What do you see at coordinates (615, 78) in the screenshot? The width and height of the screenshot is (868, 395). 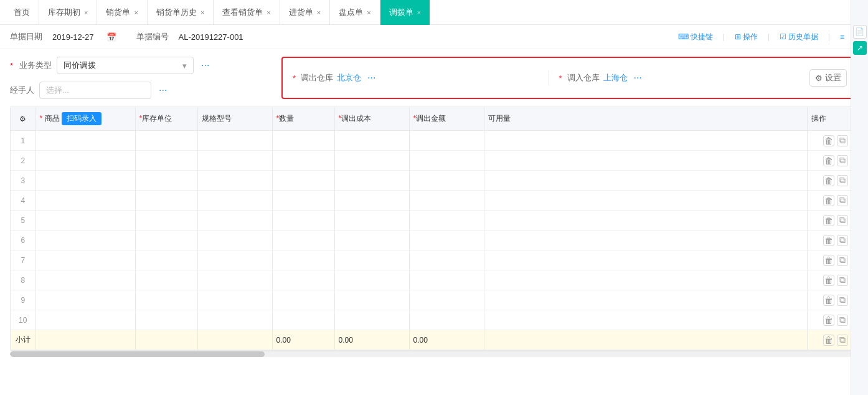 I see `target-warehouse-value: 上海仓` at bounding box center [615, 78].